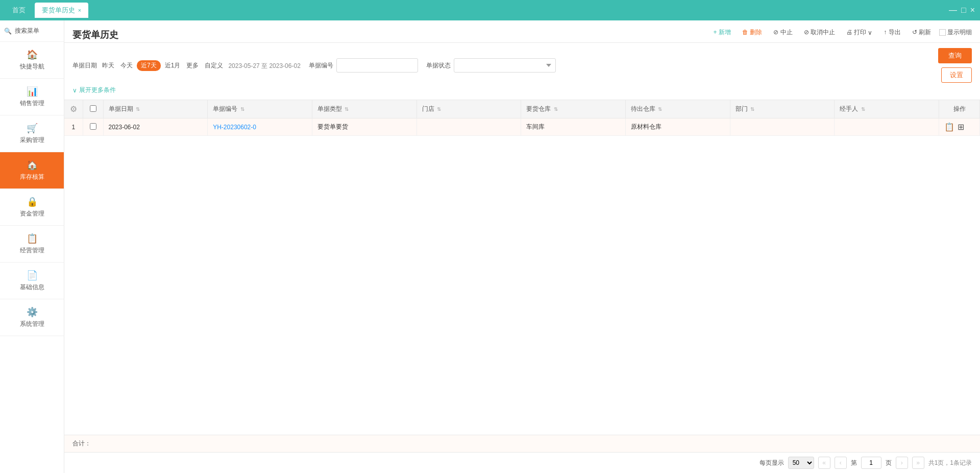  I want to click on col-date-sort-icon: ⇅, so click(138, 109).